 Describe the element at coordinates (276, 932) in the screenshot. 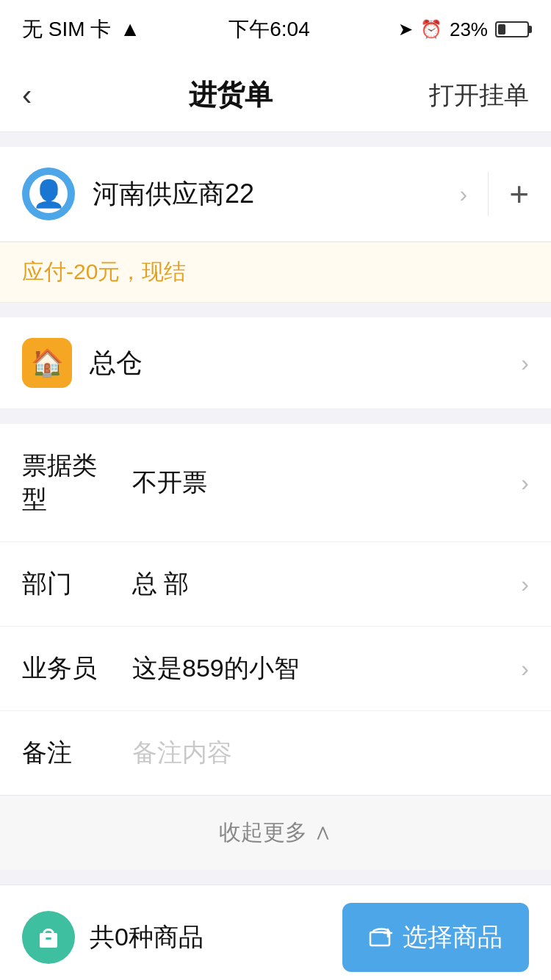

I see `bottom-bar: 共0种商品 选择商品` at that location.